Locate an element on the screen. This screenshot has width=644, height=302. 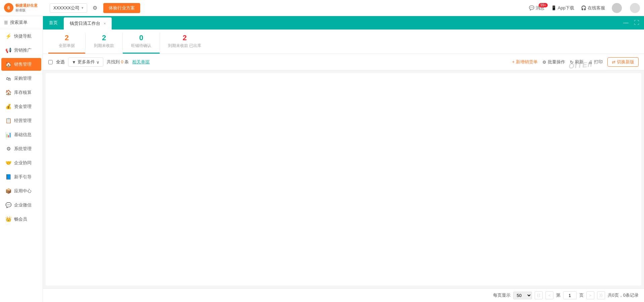
sidebar-item-purchase: 🛍 采购管理 is located at coordinates (21, 78).